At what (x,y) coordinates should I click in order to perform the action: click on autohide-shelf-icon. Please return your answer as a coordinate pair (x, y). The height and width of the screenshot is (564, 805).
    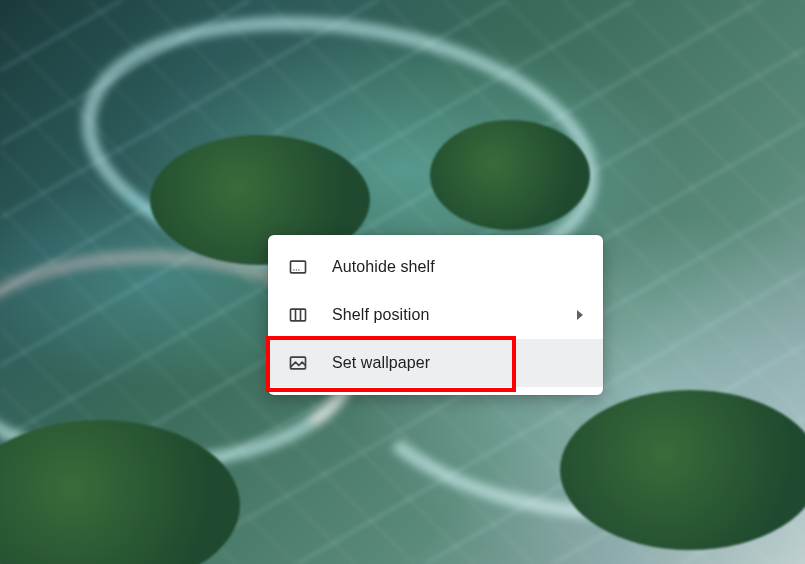
    Looking at the image, I should click on (298, 267).